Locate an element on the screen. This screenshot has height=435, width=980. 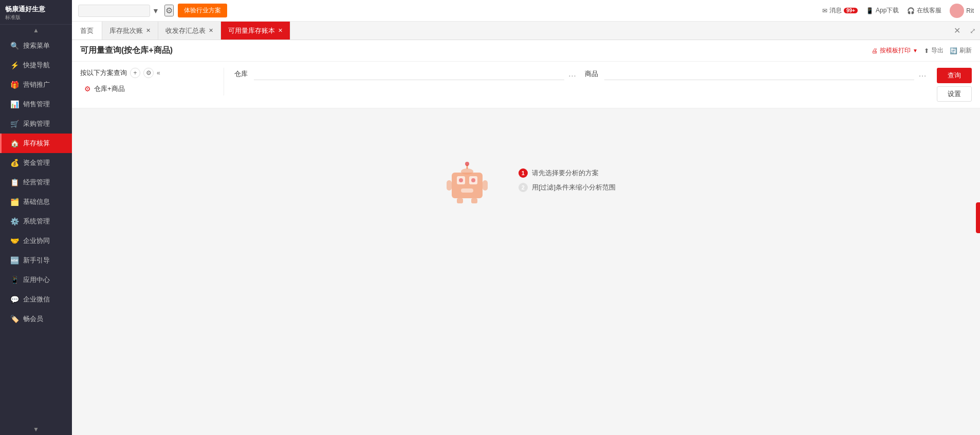
empty-tips: 1 请先选择要分析的方案 2 用[过滤]条件来缩小分析范围 is located at coordinates (567, 180).